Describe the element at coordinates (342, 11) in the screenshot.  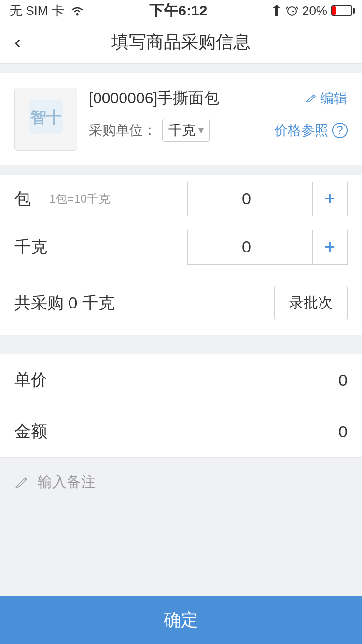
I see `battery-icon` at that location.